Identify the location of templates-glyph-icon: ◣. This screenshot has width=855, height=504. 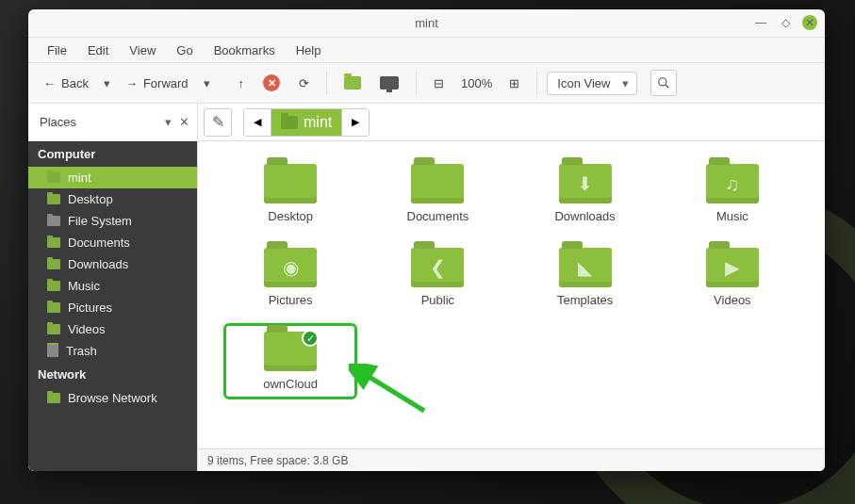
(585, 268).